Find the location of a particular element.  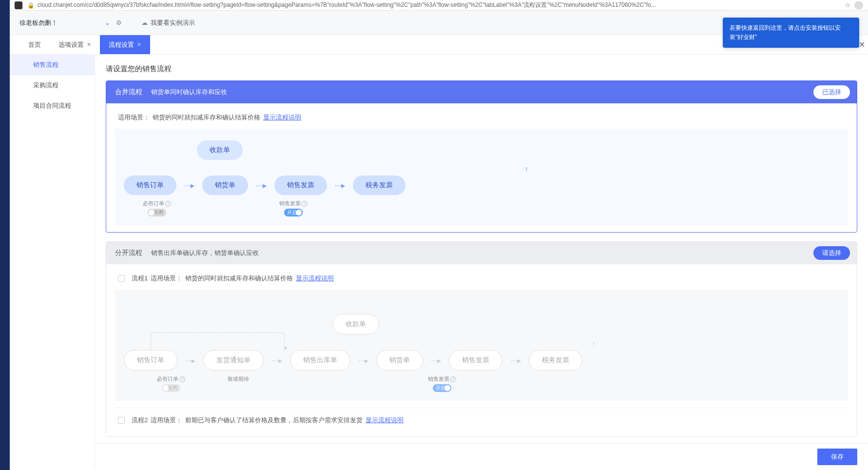

sidebar-item-contract: 项目合同流程 is located at coordinates (52, 106).